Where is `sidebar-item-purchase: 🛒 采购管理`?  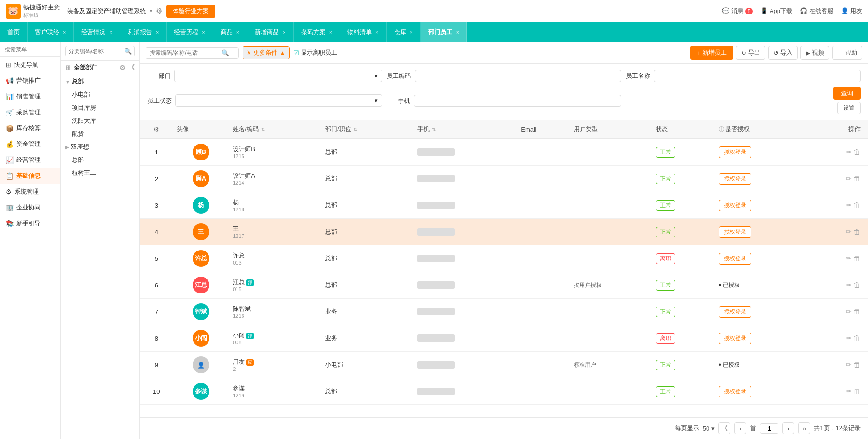 sidebar-item-purchase: 🛒 采购管理 is located at coordinates (30, 112).